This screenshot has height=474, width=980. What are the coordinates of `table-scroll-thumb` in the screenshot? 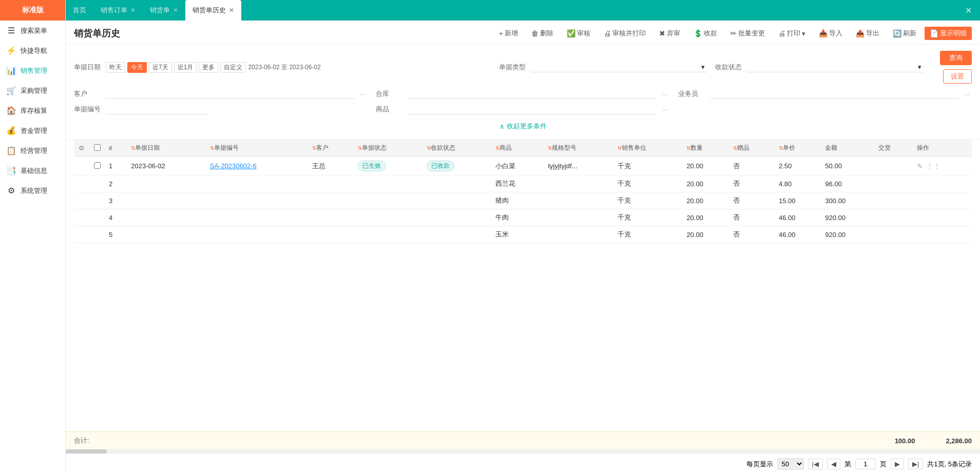 It's located at (86, 451).